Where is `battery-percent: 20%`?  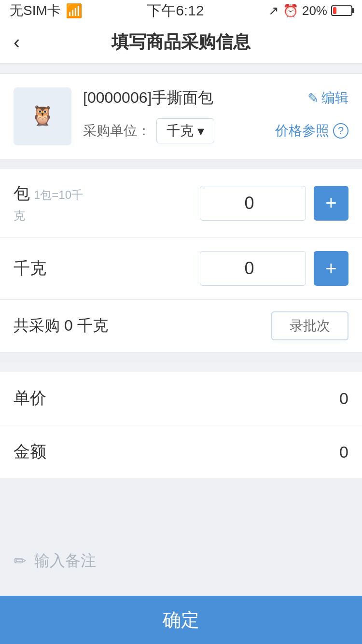 battery-percent: 20% is located at coordinates (315, 11).